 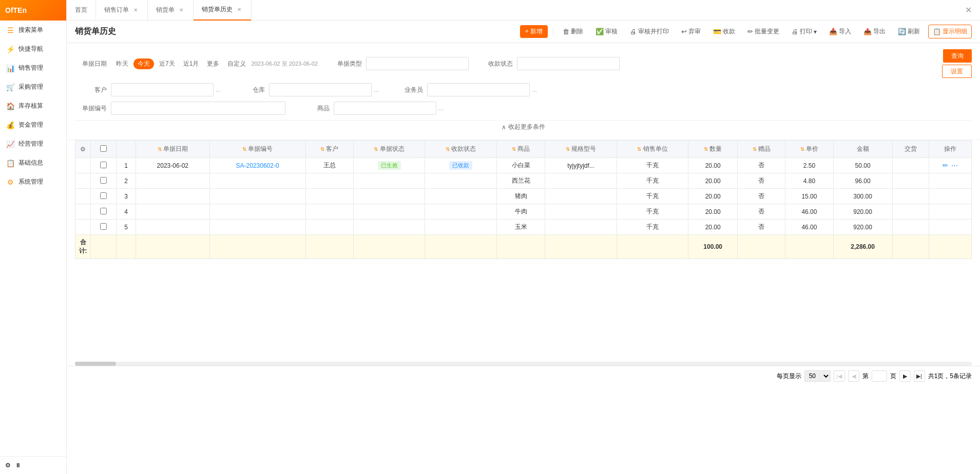 What do you see at coordinates (320, 90) in the screenshot?
I see `warehouse-input` at bounding box center [320, 90].